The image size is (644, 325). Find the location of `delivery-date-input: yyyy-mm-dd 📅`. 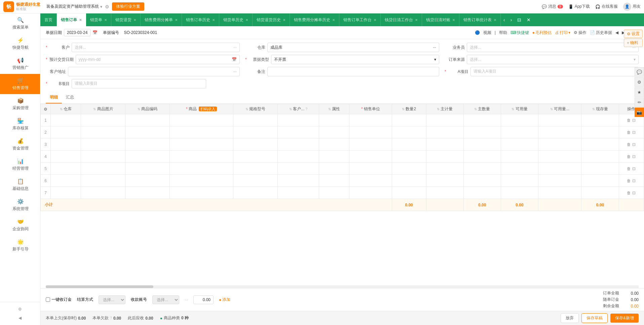

delivery-date-input: yyyy-mm-dd 📅 is located at coordinates (158, 59).